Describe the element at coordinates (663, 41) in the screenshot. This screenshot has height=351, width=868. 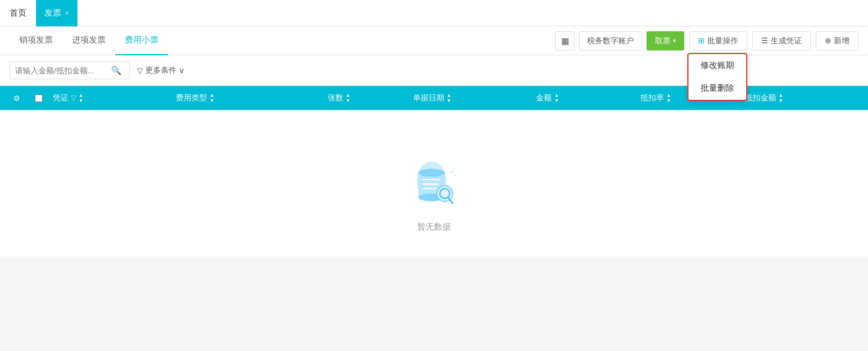
I see `get-ticket-label: 取票` at that location.